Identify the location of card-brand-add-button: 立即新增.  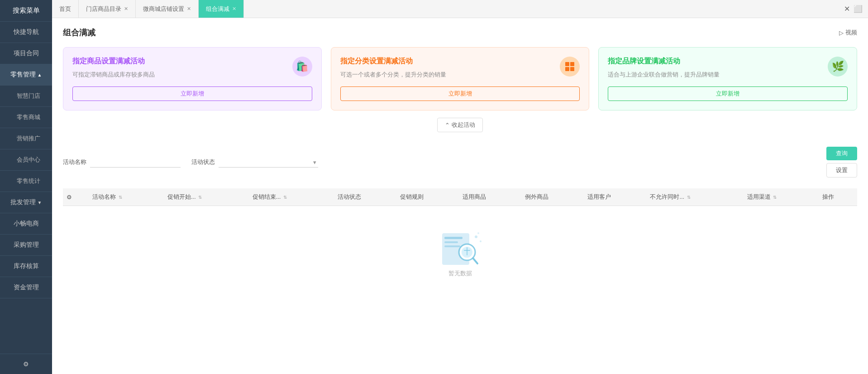
(728, 94).